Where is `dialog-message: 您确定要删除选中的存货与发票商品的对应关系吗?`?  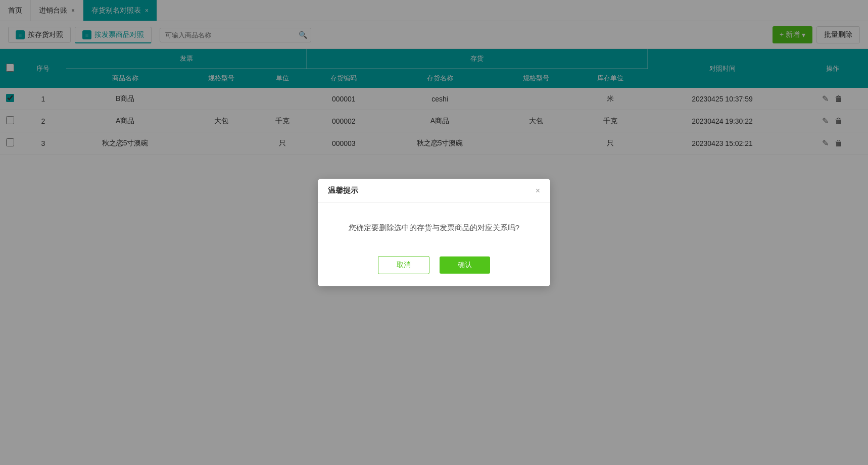 dialog-message: 您确定要删除选中的存货与发票商品的对应关系吗? is located at coordinates (434, 227).